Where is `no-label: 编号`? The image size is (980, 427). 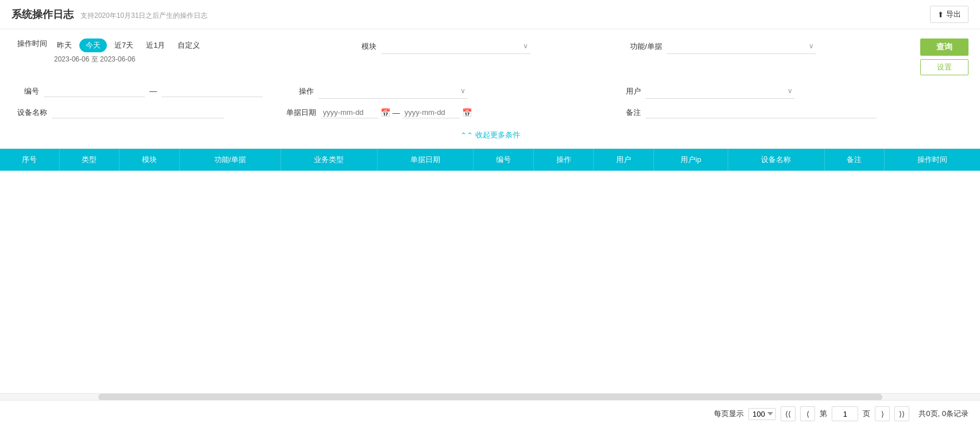 no-label: 编号 is located at coordinates (28, 91).